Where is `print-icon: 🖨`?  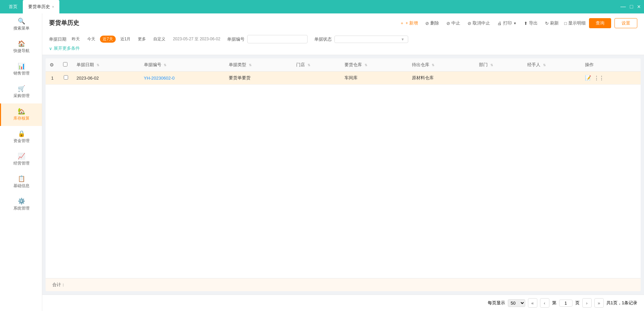 print-icon: 🖨 is located at coordinates (500, 24).